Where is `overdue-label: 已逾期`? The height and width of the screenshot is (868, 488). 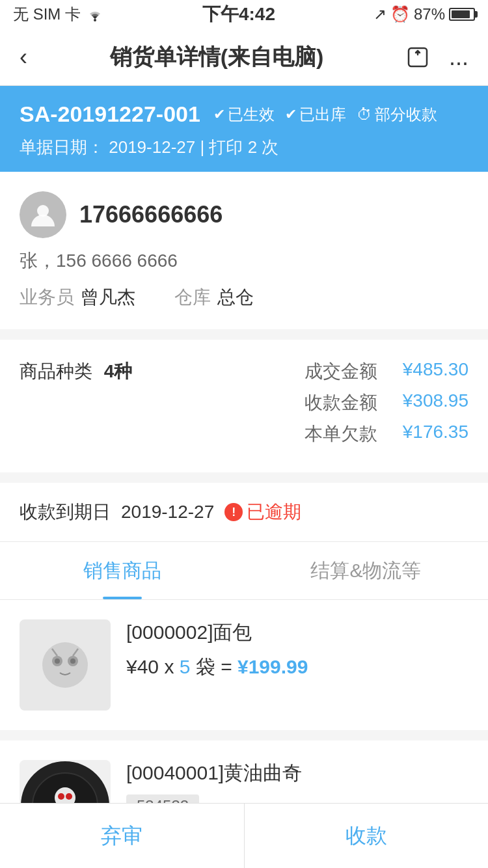 overdue-label: 已逾期 is located at coordinates (274, 512).